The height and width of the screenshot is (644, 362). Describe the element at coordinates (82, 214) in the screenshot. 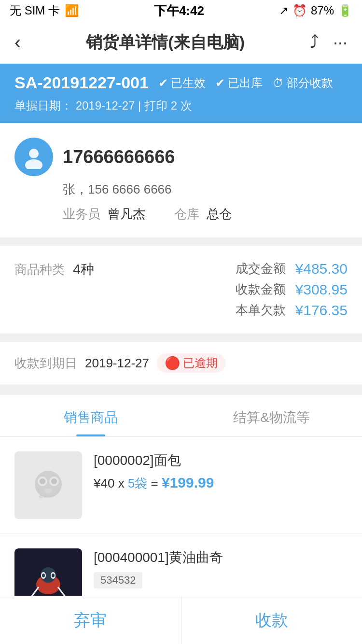

I see `sales-label: 业务员` at that location.